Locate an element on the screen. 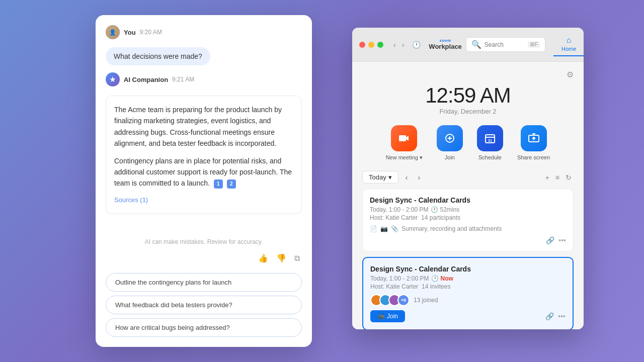 The height and width of the screenshot is (362, 644). meeting-1-time: Today, 1:00 - 2:00 PM 🕐 52mins is located at coordinates (468, 210).